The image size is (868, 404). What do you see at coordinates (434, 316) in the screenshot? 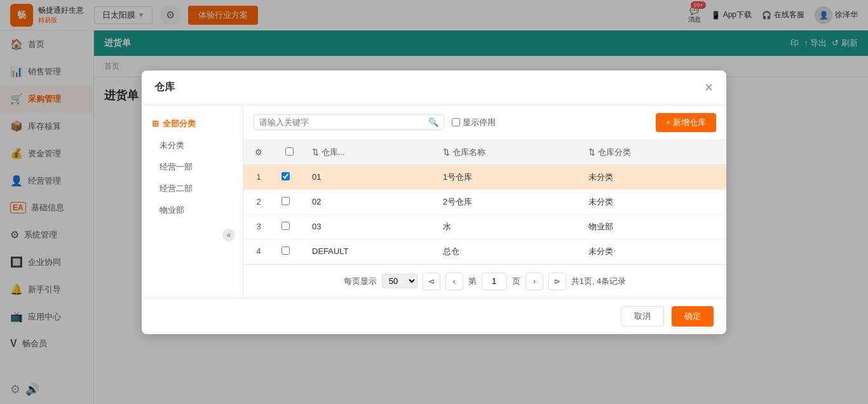
I see `dialog-footer: 取消 确定` at bounding box center [434, 316].